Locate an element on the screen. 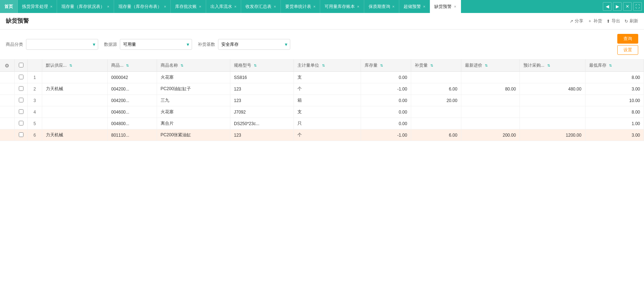  row-estimated-purchase: 480.00 is located at coordinates (553, 89).